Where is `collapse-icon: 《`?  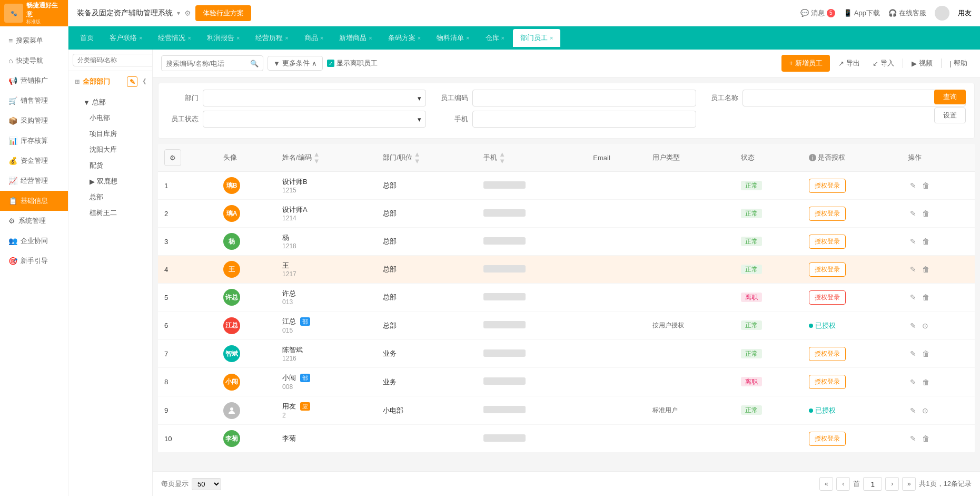 collapse-icon: 《 is located at coordinates (143, 82).